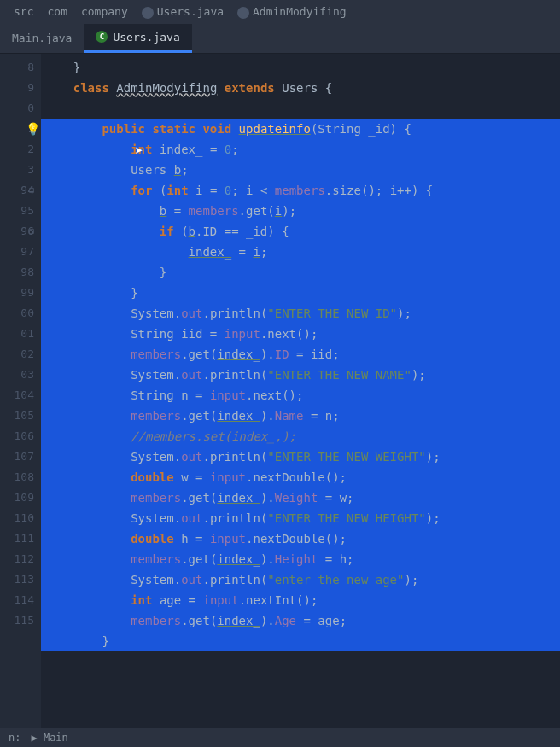  Describe the element at coordinates (24, 12) in the screenshot. I see `breadcrumb-item: src` at that location.